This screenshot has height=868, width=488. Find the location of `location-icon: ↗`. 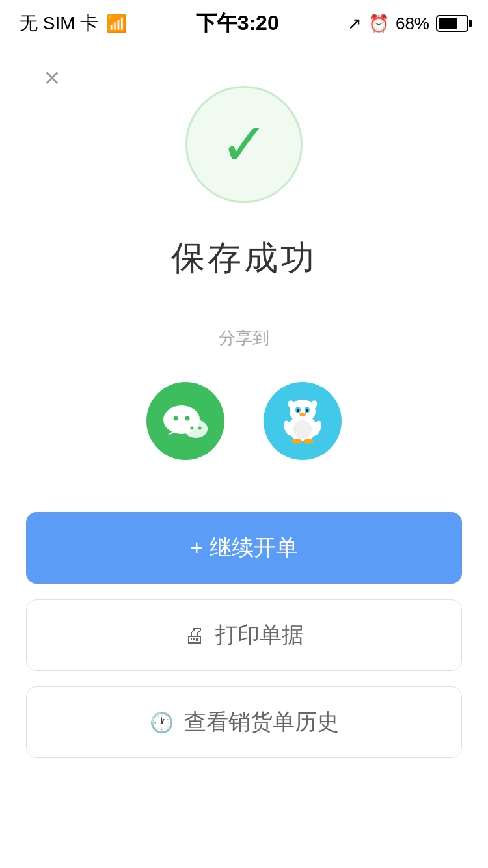

location-icon: ↗ is located at coordinates (355, 23).